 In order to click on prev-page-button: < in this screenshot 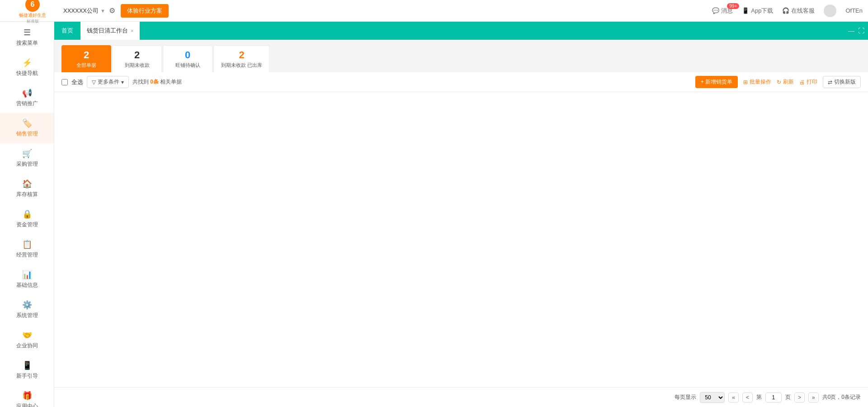, I will do `click(748, 398)`.